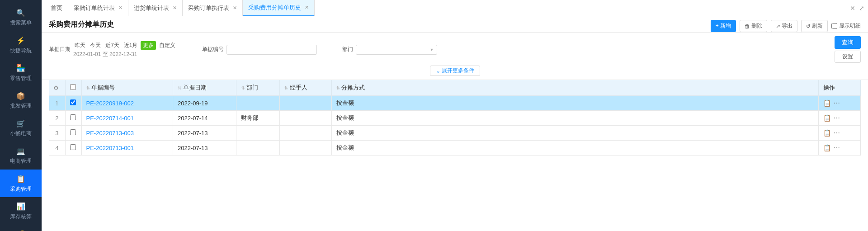 The image size is (868, 231). Describe the element at coordinates (127, 103) in the screenshot. I see `row-doc-no: PE-20220919-002` at that location.